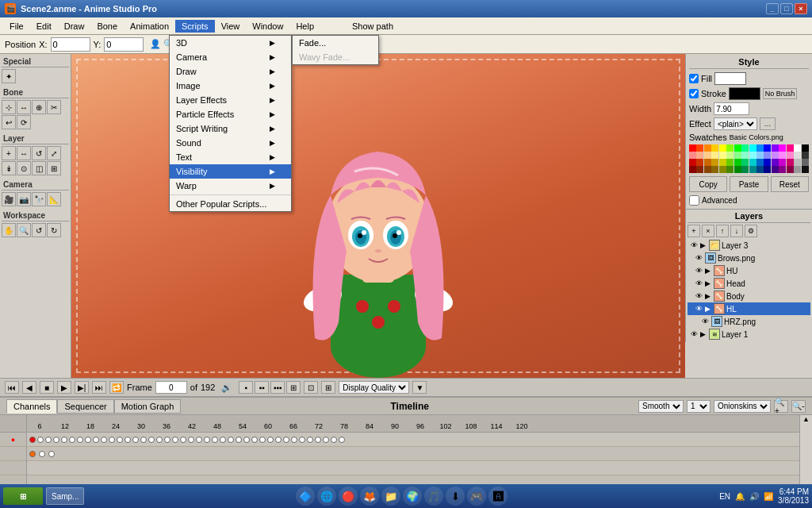 This screenshot has height=508, width=812. What do you see at coordinates (699, 406) in the screenshot?
I see `speed-select: 1` at bounding box center [699, 406].